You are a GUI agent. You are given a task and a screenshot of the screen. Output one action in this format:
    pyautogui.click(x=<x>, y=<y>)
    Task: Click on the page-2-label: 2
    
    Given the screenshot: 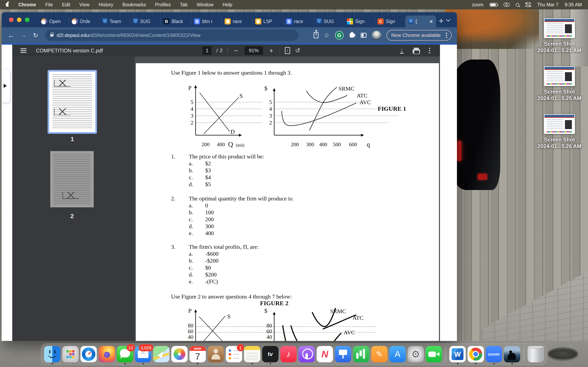 What is the action you would take?
    pyautogui.click(x=72, y=216)
    